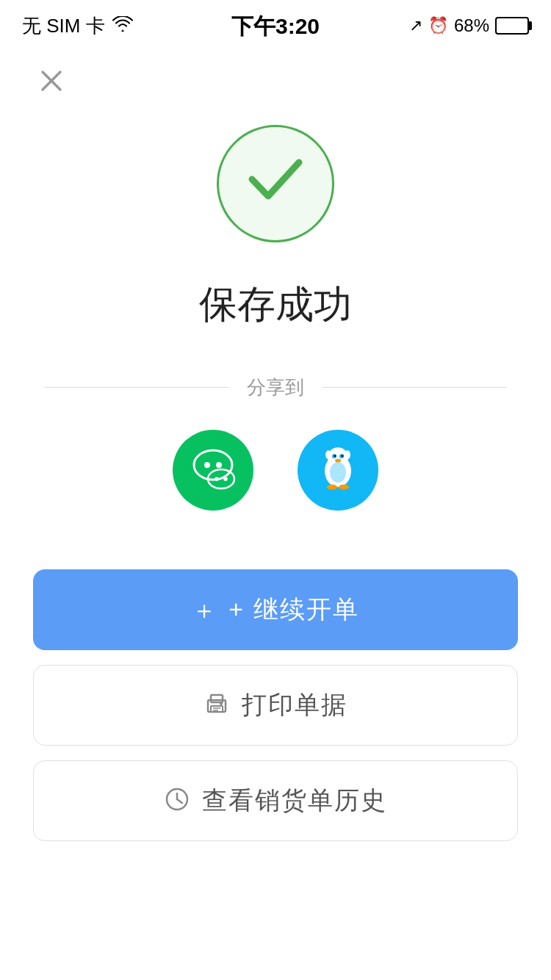 The image size is (551, 980). What do you see at coordinates (213, 470) in the screenshot?
I see `wechat-icon` at bounding box center [213, 470].